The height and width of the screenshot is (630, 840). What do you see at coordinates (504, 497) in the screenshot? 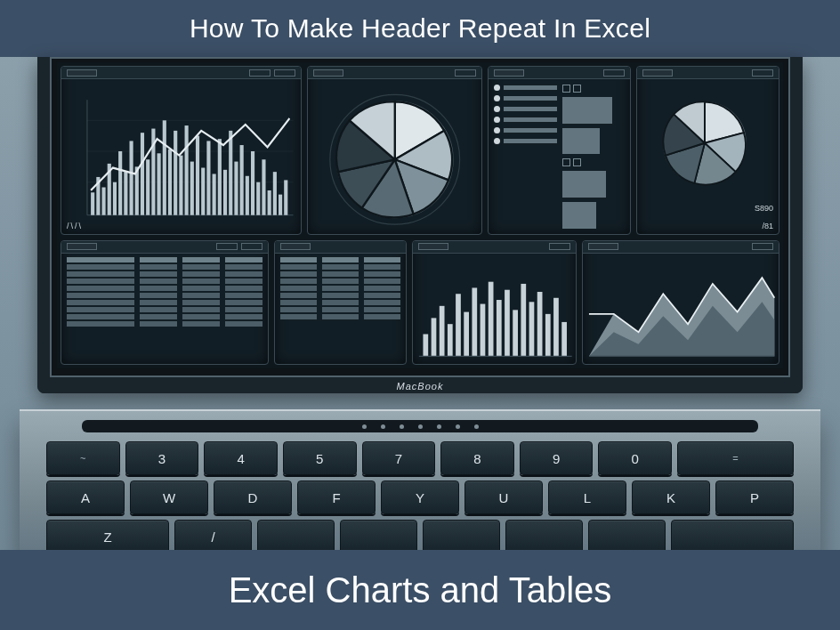
I see `key: U` at bounding box center [504, 497].